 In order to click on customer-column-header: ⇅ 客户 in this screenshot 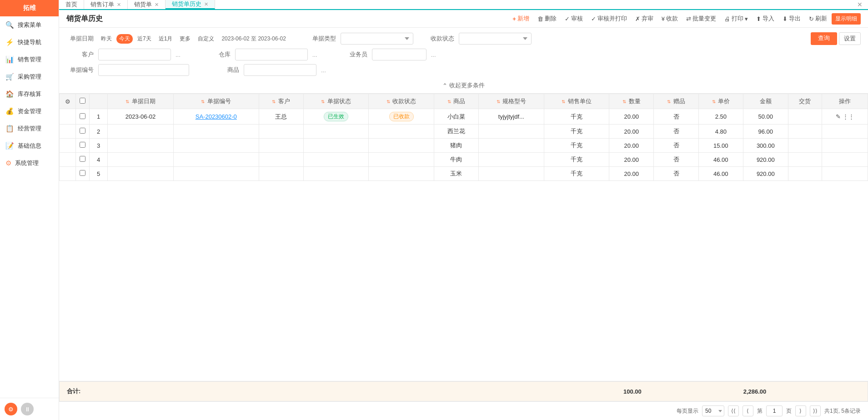, I will do `click(281, 102)`.